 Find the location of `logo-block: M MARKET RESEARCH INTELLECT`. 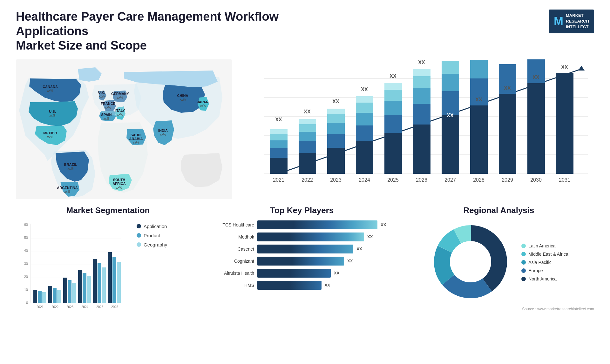

logo-block: M MARKET RESEARCH INTELLECT is located at coordinates (571, 22).